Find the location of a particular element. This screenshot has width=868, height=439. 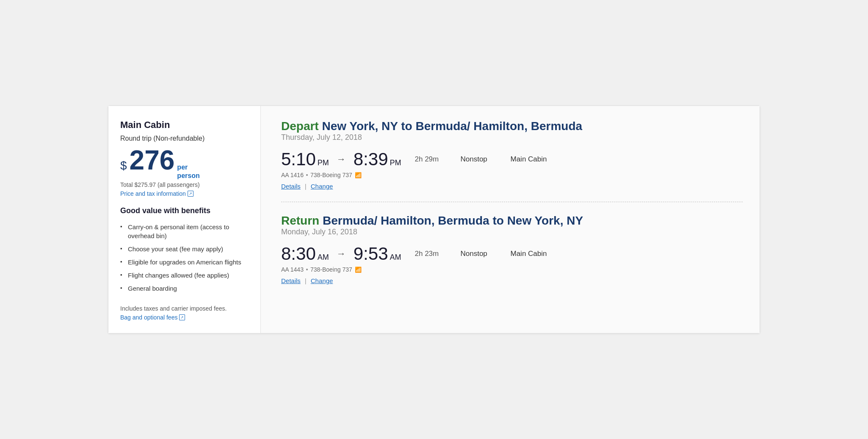

return-depart-time-ampm: AM is located at coordinates (323, 258).